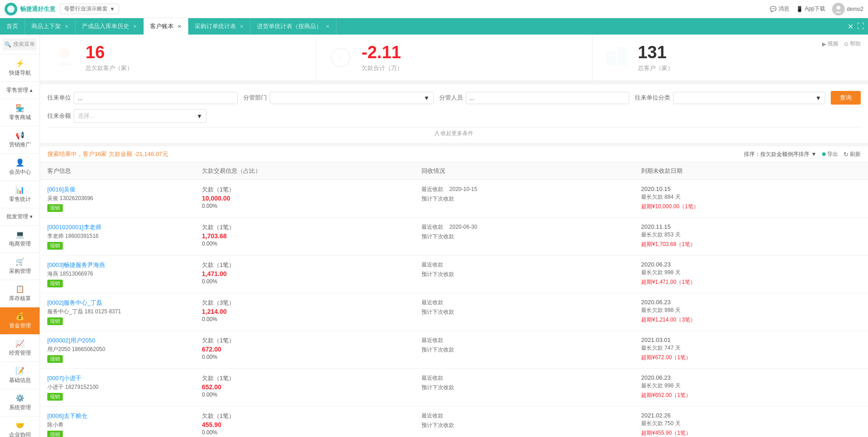 Image resolution: width=868 pixels, height=437 pixels. I want to click on sidebar-search: 🔍 搜索菜单, so click(20, 45).